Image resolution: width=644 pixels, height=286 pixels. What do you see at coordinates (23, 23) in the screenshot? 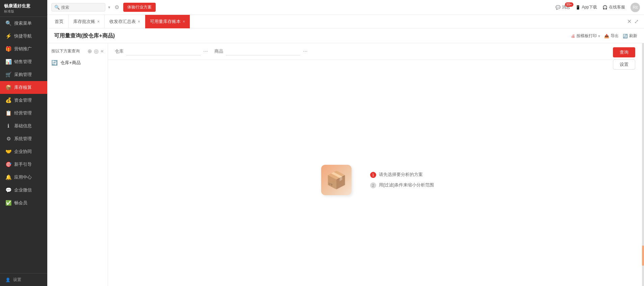
I see `sidebar-item-label: 搜索菜单` at bounding box center [23, 23].